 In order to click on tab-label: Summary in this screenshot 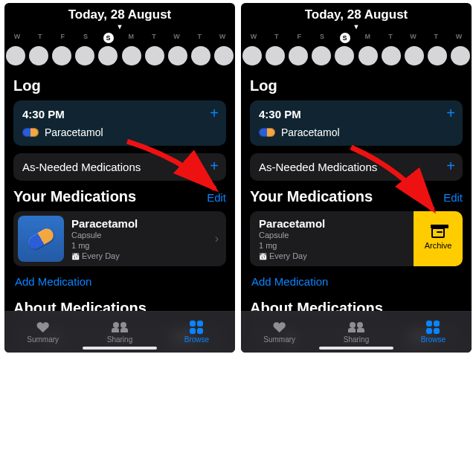, I will do `click(280, 339)`.